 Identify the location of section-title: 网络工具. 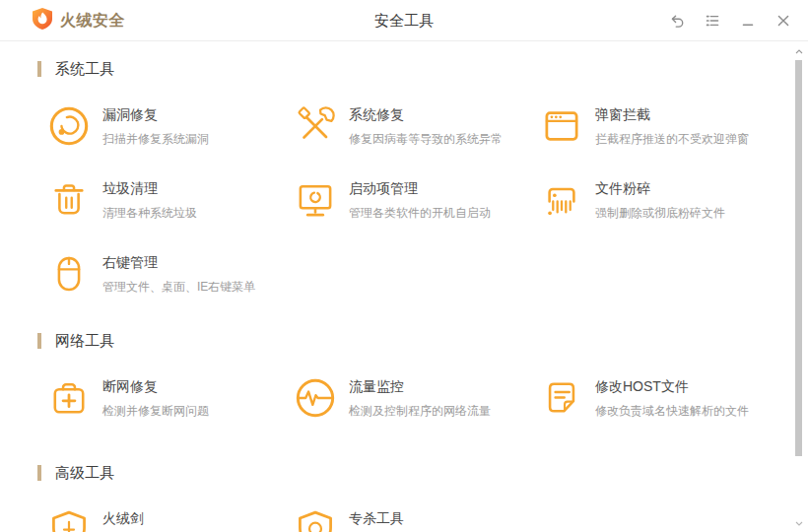
(85, 341).